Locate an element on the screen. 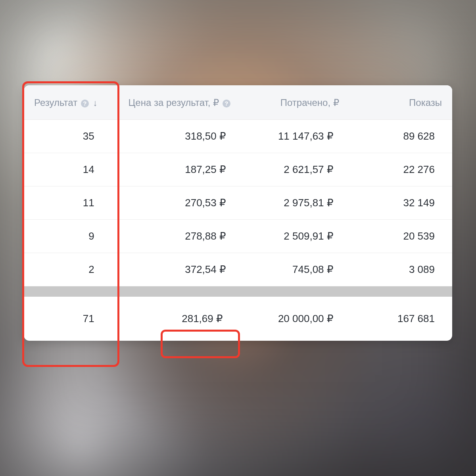 This screenshot has width=476, height=476. cell-result: 2 is located at coordinates (71, 270).